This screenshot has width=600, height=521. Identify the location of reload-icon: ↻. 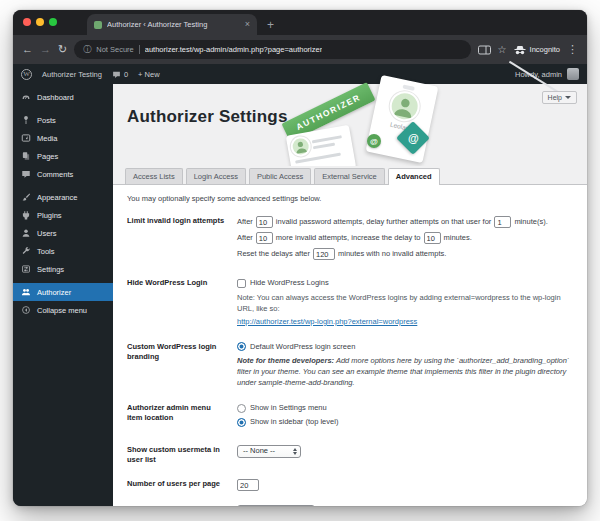
(62, 50).